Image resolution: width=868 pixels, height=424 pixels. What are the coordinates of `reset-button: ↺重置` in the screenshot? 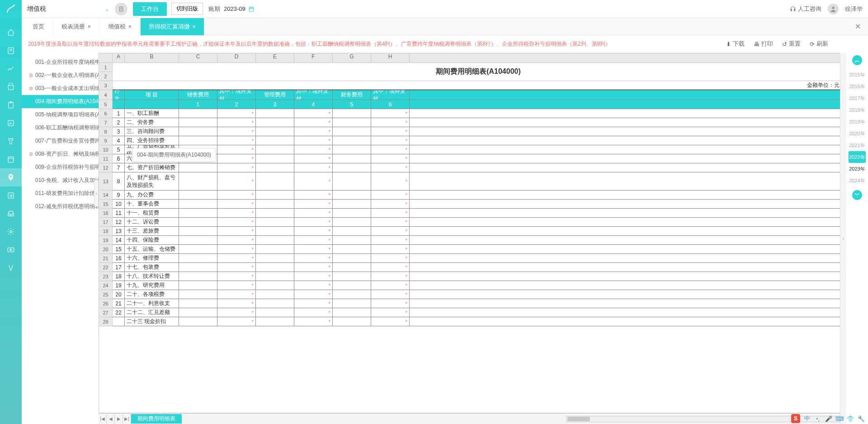 It's located at (791, 44).